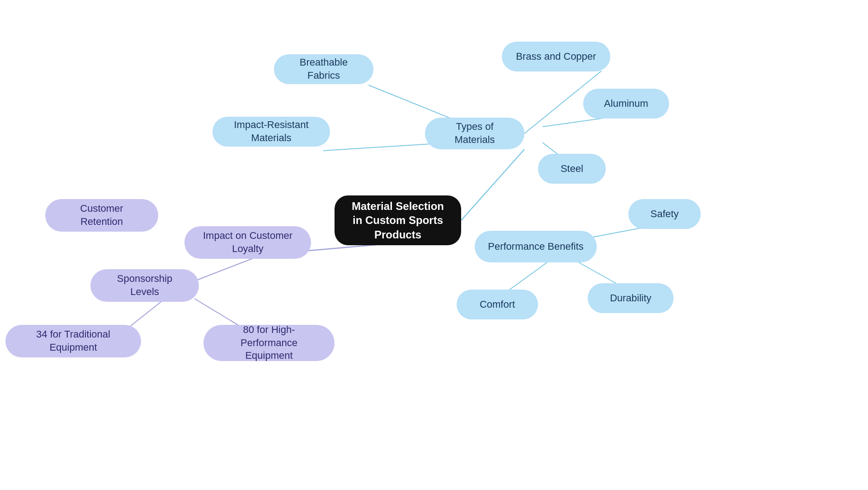  I want to click on customer-loyalty-node: Impact on Customer Loyalty, so click(248, 243).